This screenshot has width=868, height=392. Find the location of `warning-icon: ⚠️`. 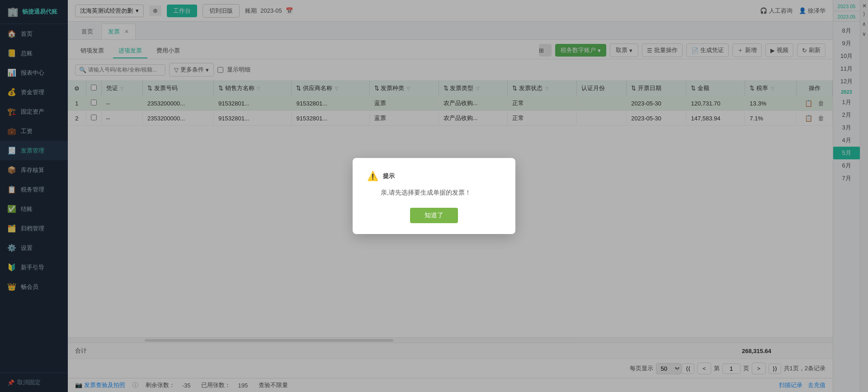

warning-icon: ⚠️ is located at coordinates (373, 176).